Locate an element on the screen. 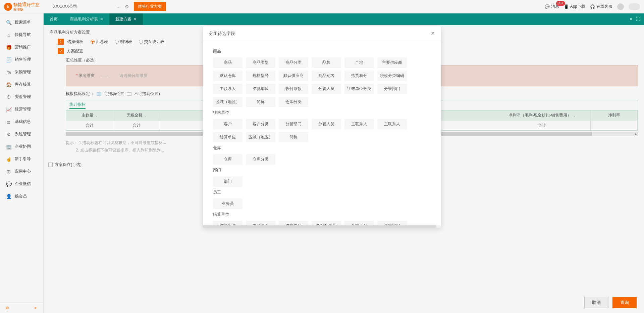 The height and width of the screenshot is (313, 644). field-group-title-1: 往来单位 is located at coordinates (322, 113).